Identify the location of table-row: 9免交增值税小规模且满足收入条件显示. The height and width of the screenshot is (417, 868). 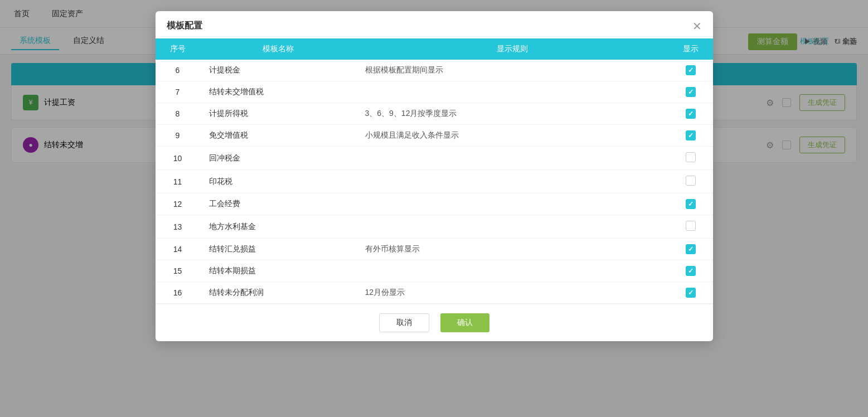
(434, 136).